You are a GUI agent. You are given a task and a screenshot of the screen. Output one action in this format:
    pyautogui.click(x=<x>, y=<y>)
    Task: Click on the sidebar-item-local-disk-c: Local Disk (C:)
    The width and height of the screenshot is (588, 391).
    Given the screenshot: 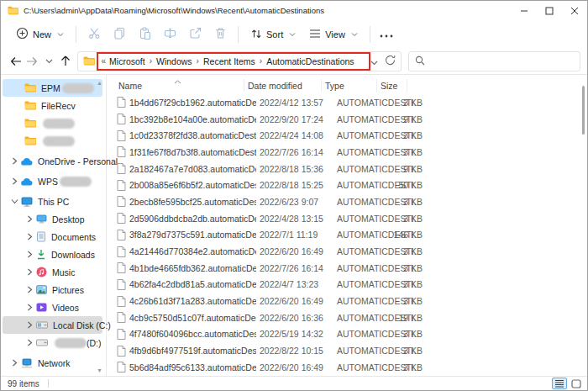 What is the action you would take?
    pyautogui.click(x=52, y=325)
    